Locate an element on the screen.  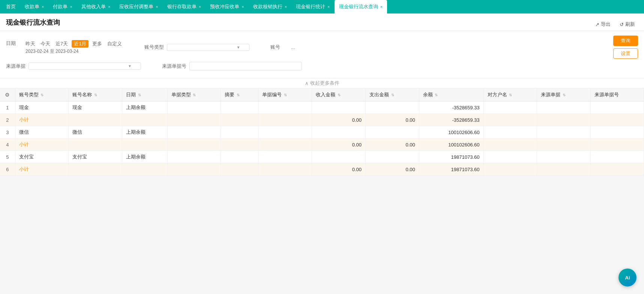
date-opt-custom: 自定义 is located at coordinates (115, 44).